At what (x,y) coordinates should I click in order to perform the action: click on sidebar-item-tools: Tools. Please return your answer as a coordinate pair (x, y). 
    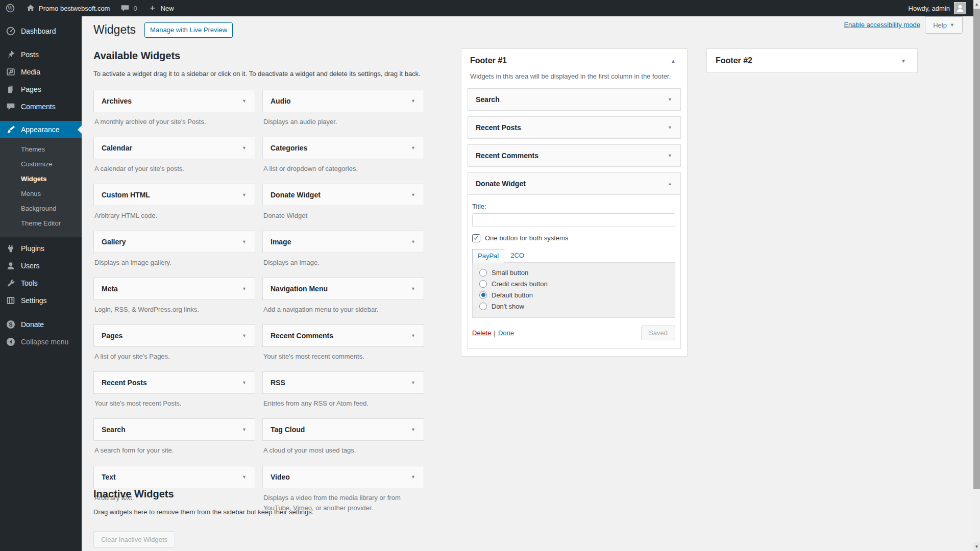
    Looking at the image, I should click on (41, 283).